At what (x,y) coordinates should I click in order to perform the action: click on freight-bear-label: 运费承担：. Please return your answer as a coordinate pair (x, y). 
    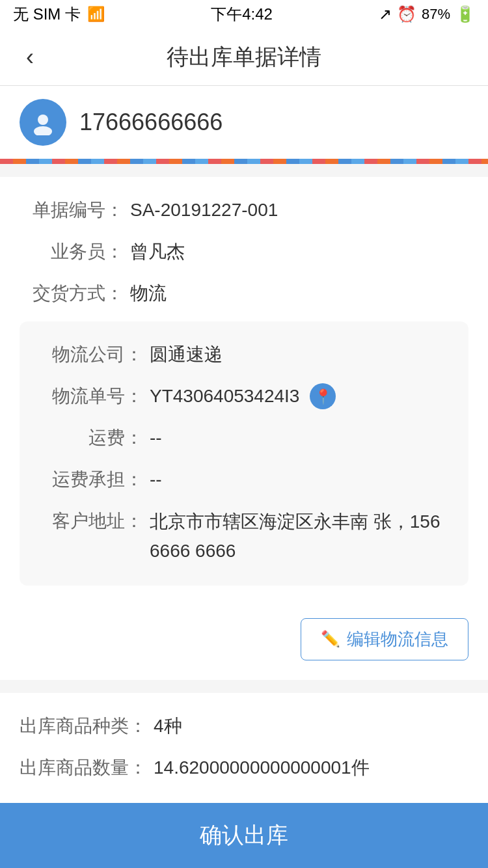
    Looking at the image, I should click on (91, 480).